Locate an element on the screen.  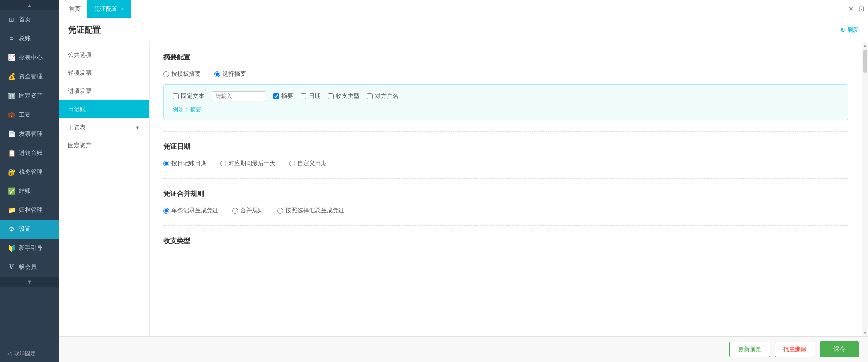
date-radio-group: 按日记账日期 对应期间最后一天 自定义日期 is located at coordinates (506, 163).